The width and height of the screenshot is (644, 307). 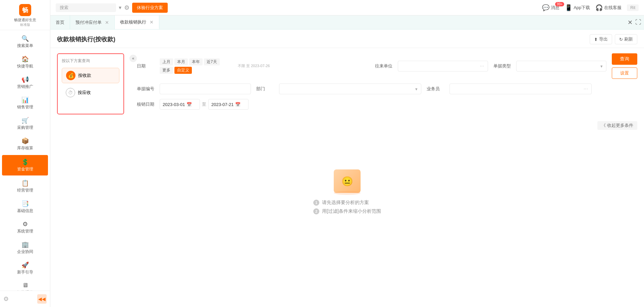 I want to click on sidebar-item-finance: 💲 资金管理, so click(x=25, y=165).